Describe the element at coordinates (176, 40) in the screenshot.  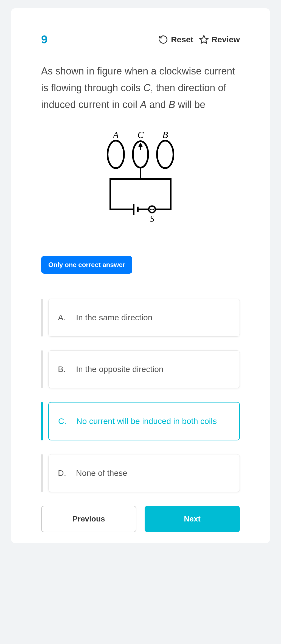
I see `reset-button: Reset` at that location.